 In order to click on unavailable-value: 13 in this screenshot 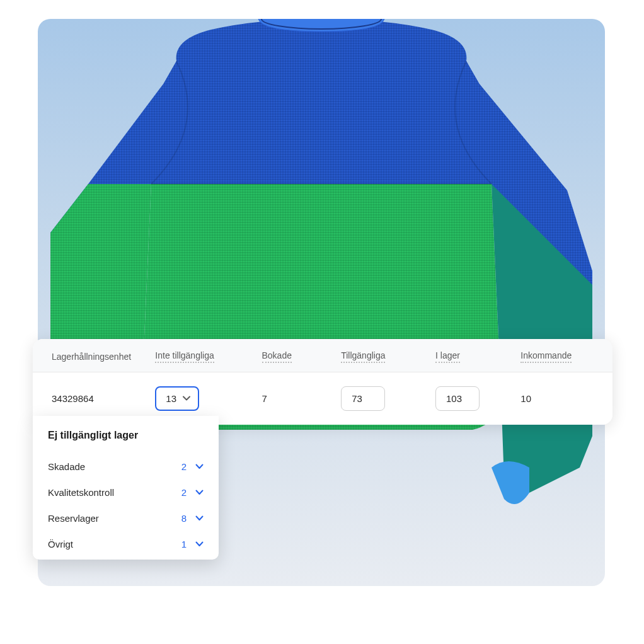, I will do `click(171, 398)`.